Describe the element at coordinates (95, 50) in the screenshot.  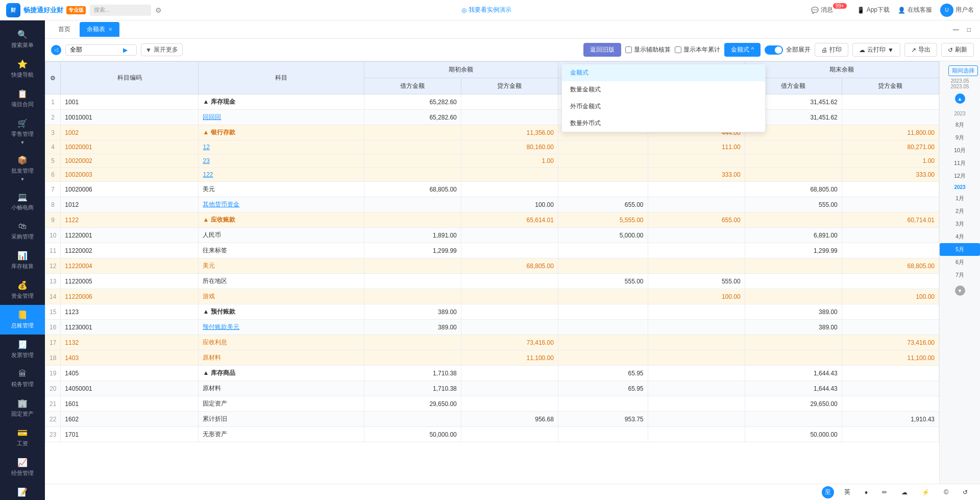
I see `subject-search-input` at that location.